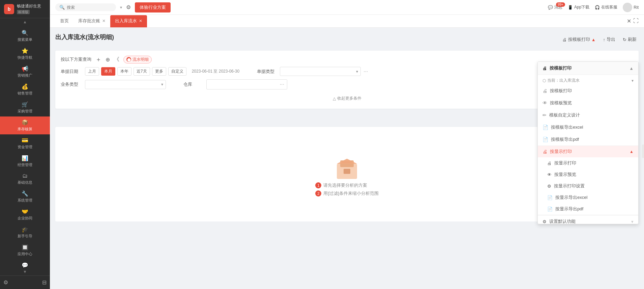  Describe the element at coordinates (25, 161) in the screenshot. I see `sidebar-item-operations: 📊 经营管理` at that location.